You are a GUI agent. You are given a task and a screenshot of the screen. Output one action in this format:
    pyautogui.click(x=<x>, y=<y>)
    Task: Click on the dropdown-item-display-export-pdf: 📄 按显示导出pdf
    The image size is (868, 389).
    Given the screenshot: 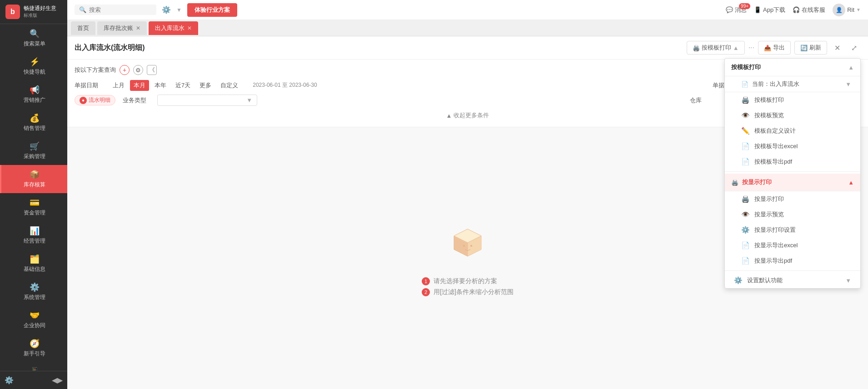 What is the action you would take?
    pyautogui.click(x=793, y=261)
    